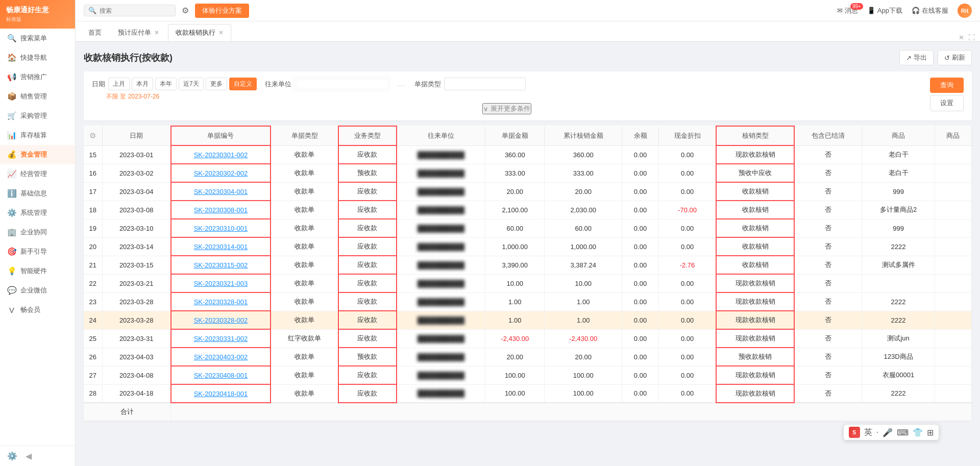 This screenshot has width=980, height=466. I want to click on page-title: 收款核销执行(按收款), so click(128, 58).